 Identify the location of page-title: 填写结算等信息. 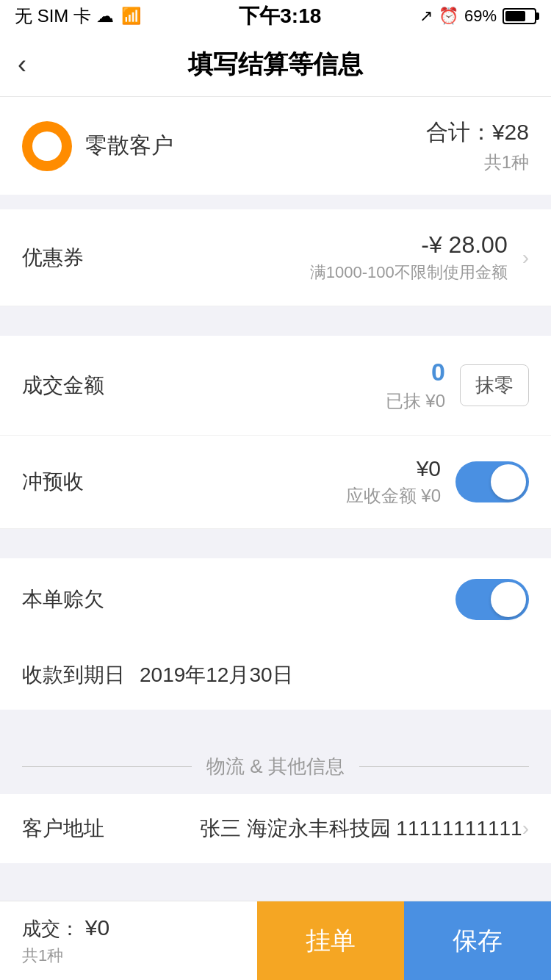
(276, 65).